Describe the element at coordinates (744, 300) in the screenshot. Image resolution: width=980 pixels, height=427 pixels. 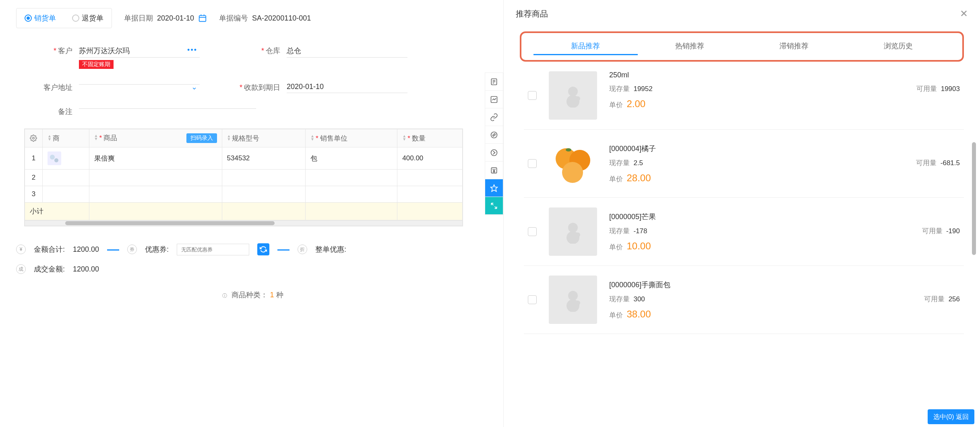
I see `product-item: [0000006]手撕面包 现存量 300 可用量 256 单价 38.00` at that location.